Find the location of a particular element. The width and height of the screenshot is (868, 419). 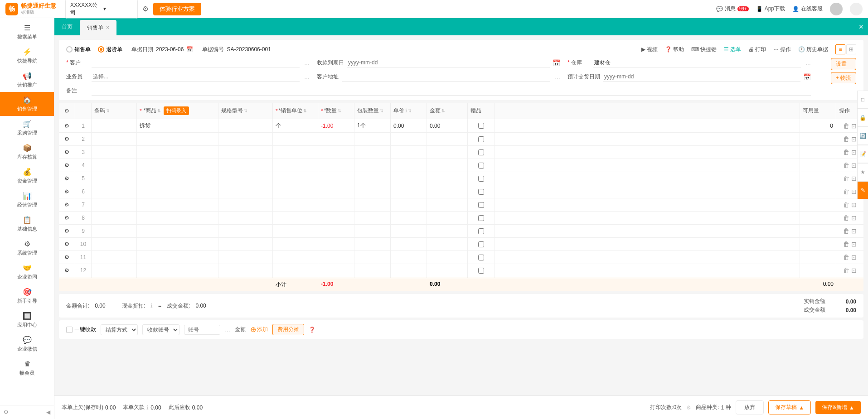

copy-icon-2: ⊡ is located at coordinates (854, 139).